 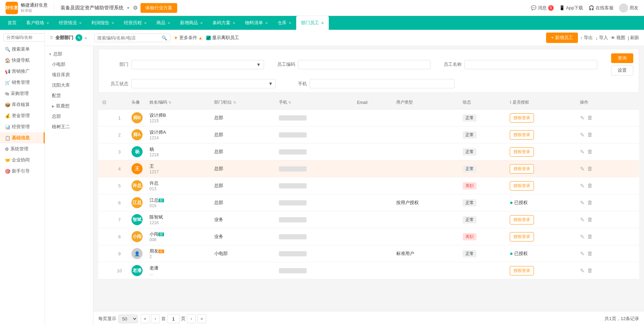 I want to click on dept-sort-icon: ⇅, so click(x=235, y=103).